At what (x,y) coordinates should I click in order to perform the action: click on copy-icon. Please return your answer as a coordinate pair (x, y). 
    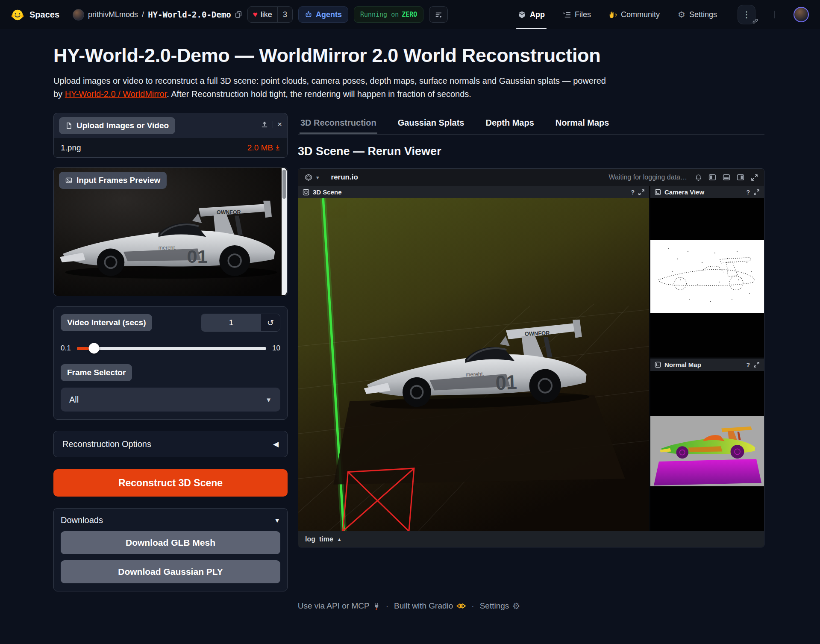
    Looking at the image, I should click on (238, 15).